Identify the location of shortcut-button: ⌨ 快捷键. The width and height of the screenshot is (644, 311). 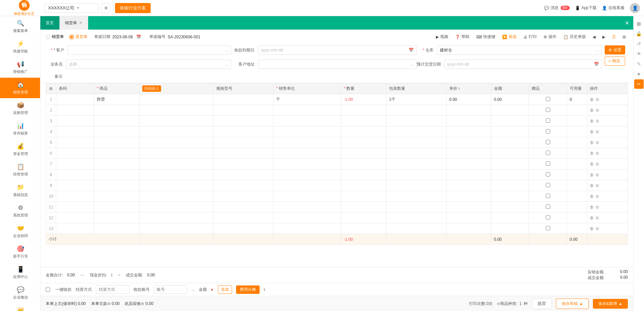
(486, 37).